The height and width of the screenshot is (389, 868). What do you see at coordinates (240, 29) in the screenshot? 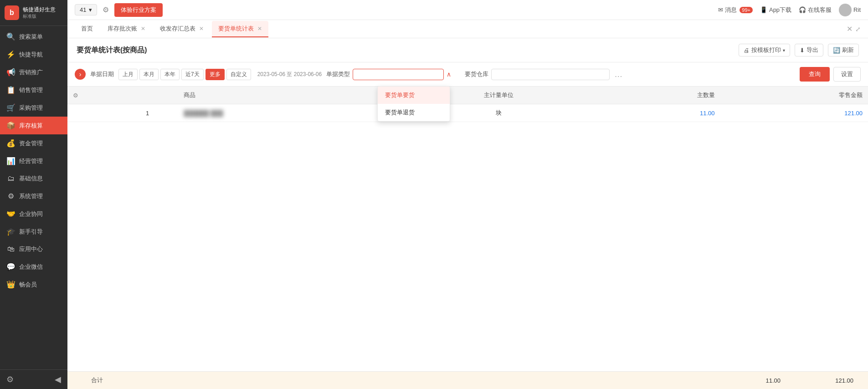
I see `tab-order-summary: 要货单统计表 ✕` at bounding box center [240, 29].